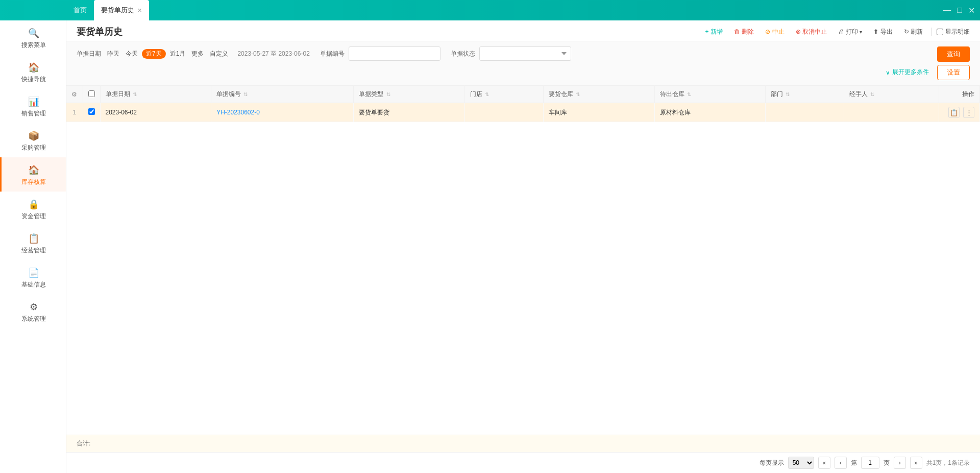  What do you see at coordinates (34, 148) in the screenshot?
I see `sidebar-item-label: 采购管理` at bounding box center [34, 148].